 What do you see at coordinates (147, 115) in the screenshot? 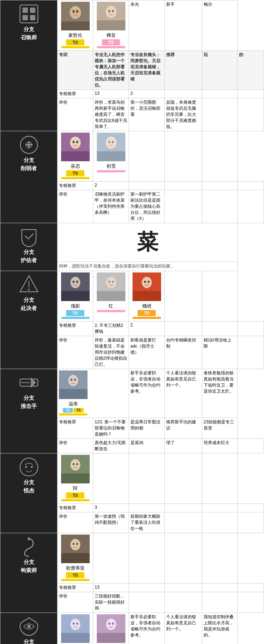
I see `eval-xiyin: 第一小范围图控，灵活召唤部署` at bounding box center [147, 115].